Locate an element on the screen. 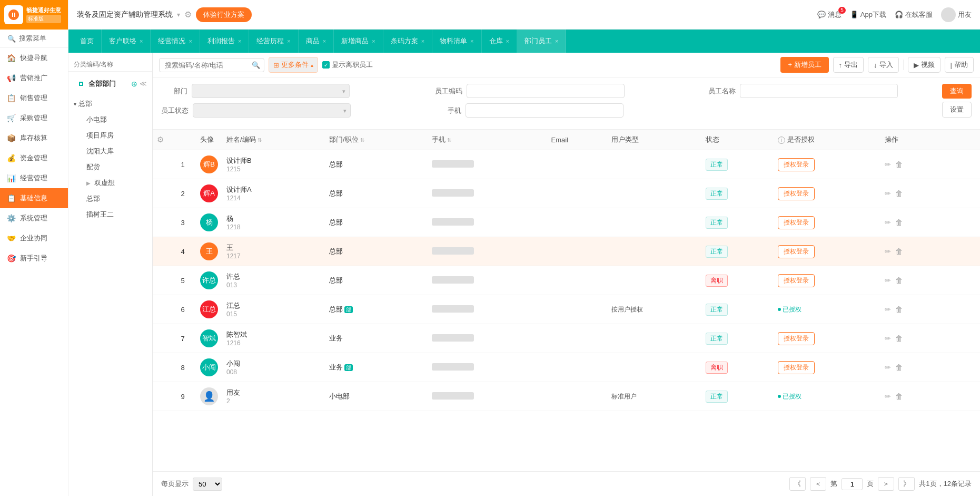 This screenshot has width=980, height=496. tab-close-barcode: × is located at coordinates (423, 41).